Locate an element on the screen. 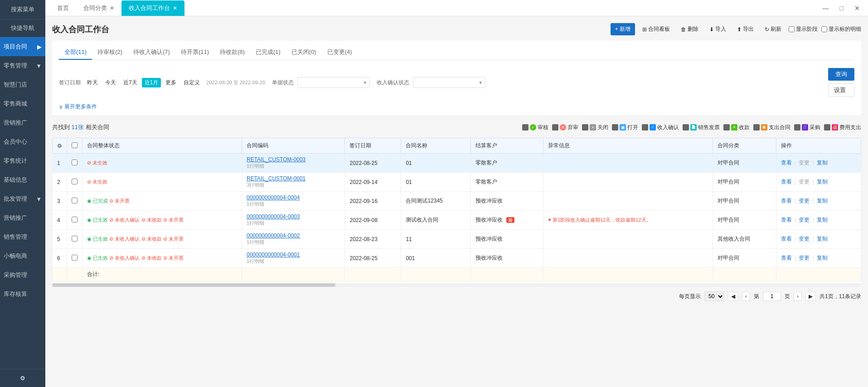 The height and width of the screenshot is (387, 868). payment-button: ¥ 收款 is located at coordinates (737, 128).